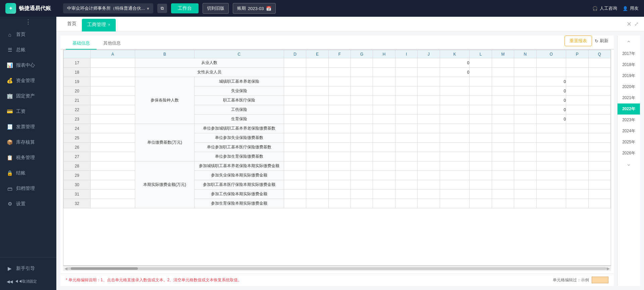  I want to click on h-scroll-thumb, so click(104, 269).